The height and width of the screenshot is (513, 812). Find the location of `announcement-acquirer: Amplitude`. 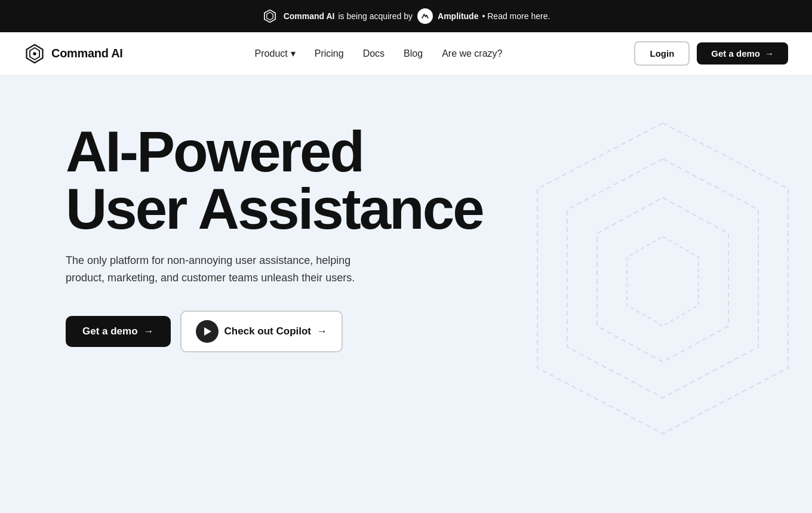

announcement-acquirer: Amplitude is located at coordinates (458, 16).